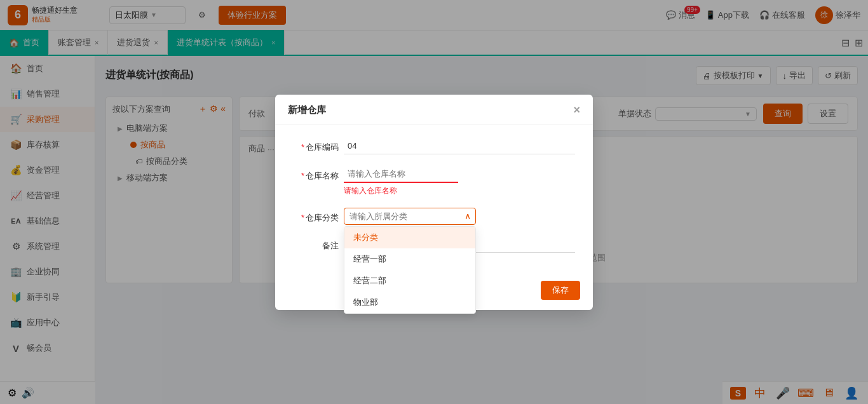 Image resolution: width=868 pixels, height=404 pixels. I want to click on code-label: *仓库编码, so click(318, 145).